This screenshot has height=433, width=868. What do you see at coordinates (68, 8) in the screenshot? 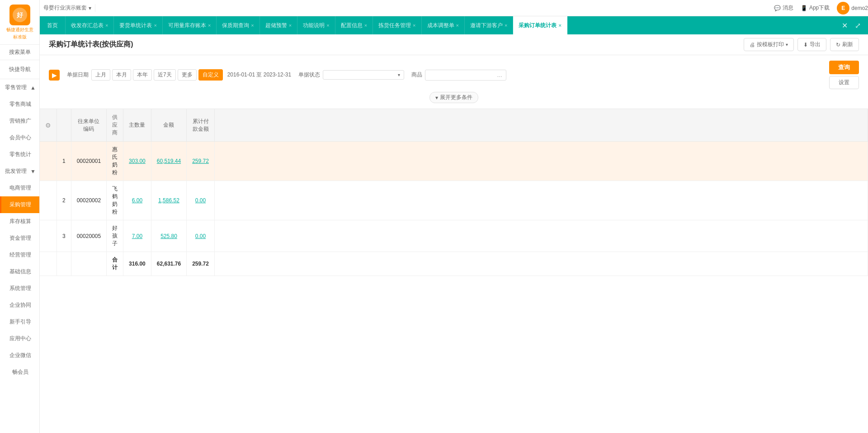
I see `company-selector: 母婴行业演示账套 ▾` at bounding box center [68, 8].